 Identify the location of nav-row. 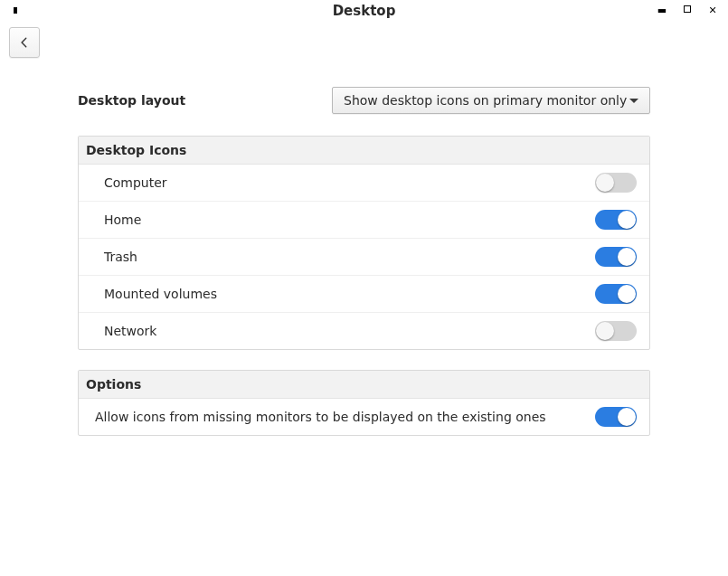
(364, 43).